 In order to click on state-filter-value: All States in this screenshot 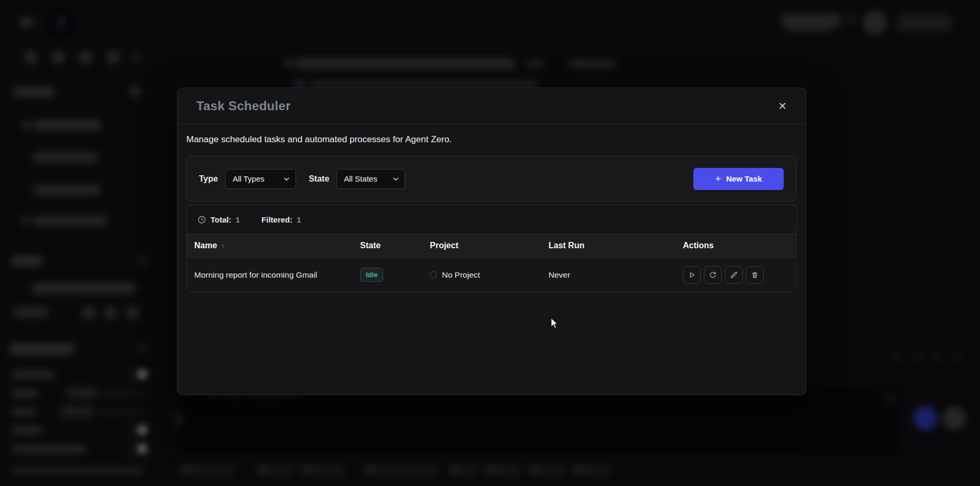, I will do `click(360, 178)`.